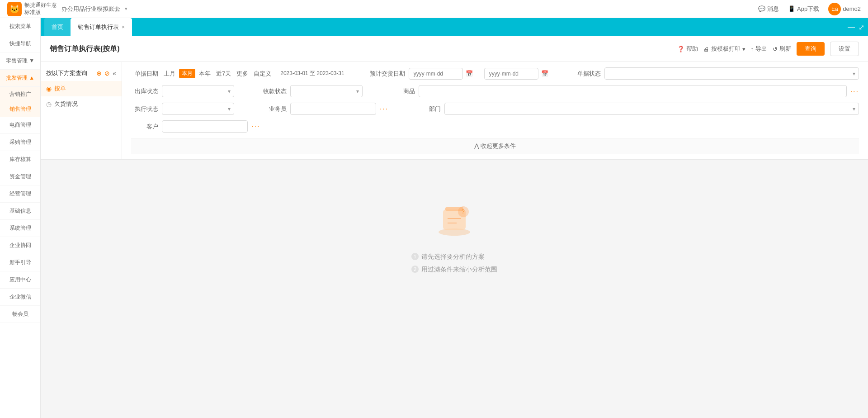 The width and height of the screenshot is (868, 418). Describe the element at coordinates (145, 74) in the screenshot. I see `date-label: 单据日期` at that location.